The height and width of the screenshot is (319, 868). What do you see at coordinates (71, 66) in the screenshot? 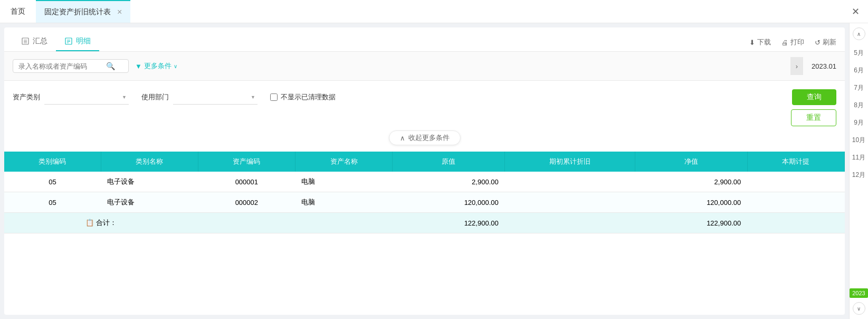
I see `search-input-wrap: 🔍` at bounding box center [71, 66].